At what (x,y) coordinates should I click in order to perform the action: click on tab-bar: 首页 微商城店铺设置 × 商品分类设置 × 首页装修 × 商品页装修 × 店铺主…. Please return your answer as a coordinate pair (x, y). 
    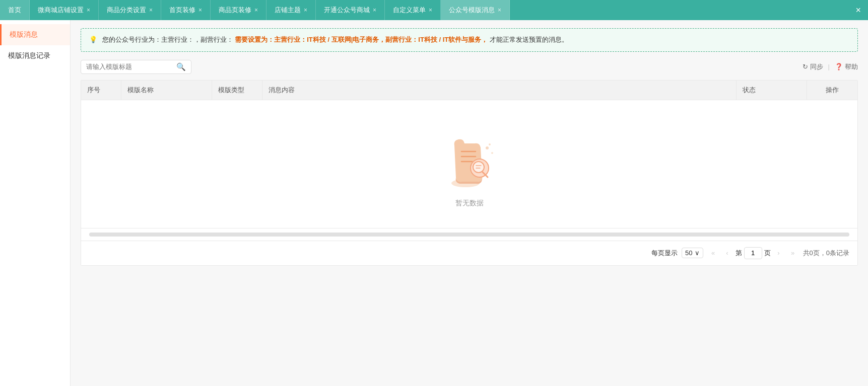
    Looking at the image, I should click on (434, 10).